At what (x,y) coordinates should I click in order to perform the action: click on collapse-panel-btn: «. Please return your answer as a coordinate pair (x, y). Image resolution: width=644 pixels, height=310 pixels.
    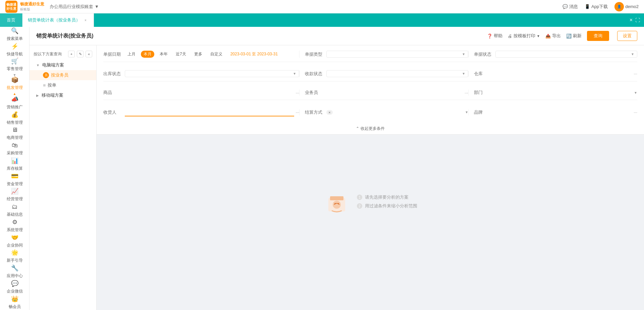
    Looking at the image, I should click on (89, 54).